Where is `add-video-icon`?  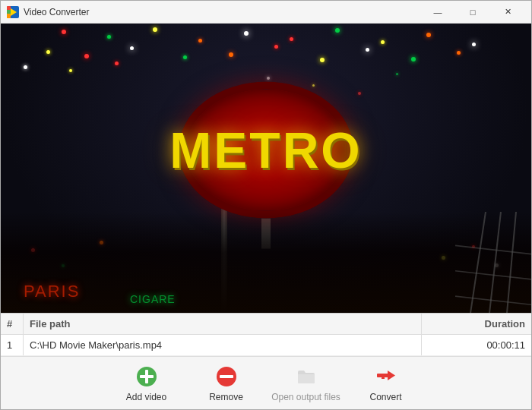
add-video-icon is located at coordinates (147, 377).